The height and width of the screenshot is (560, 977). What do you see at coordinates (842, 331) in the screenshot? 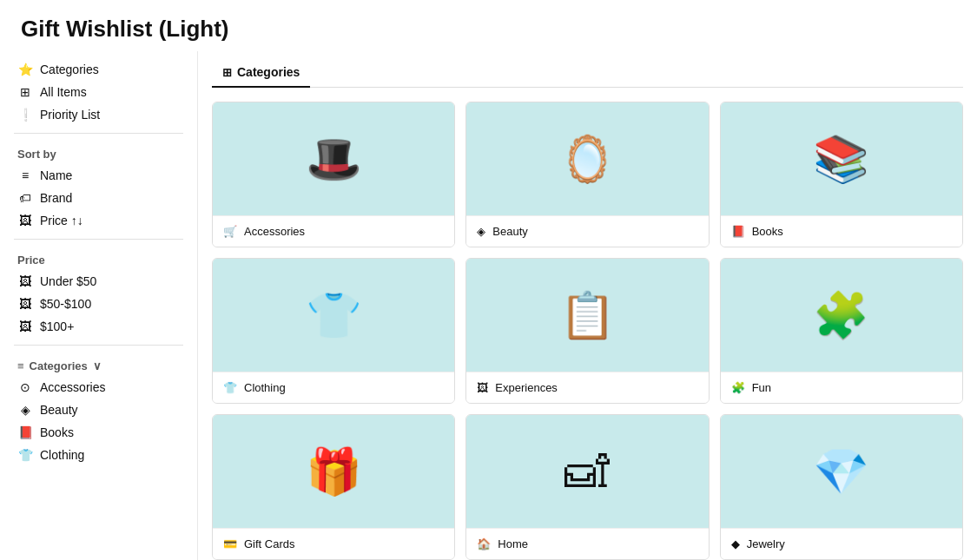
I see `category-card-fun: 🧩 🧩 Fun` at bounding box center [842, 331].